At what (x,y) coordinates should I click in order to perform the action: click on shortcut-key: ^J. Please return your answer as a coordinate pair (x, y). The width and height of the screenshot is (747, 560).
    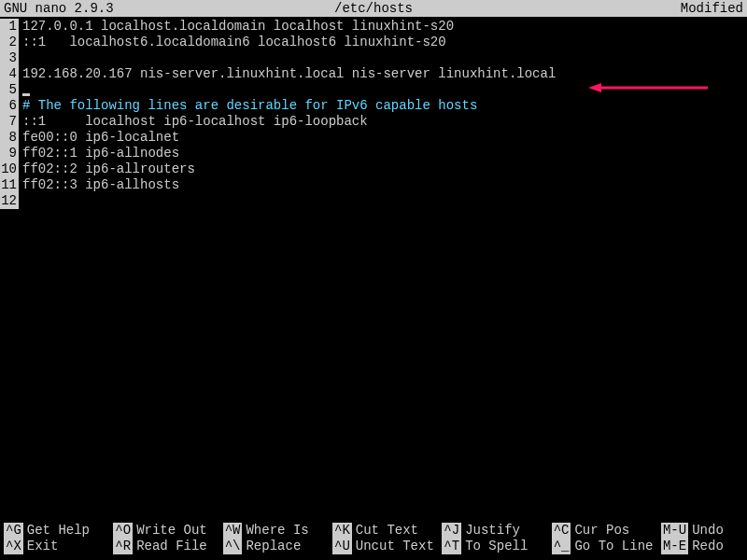
    Looking at the image, I should click on (452, 530).